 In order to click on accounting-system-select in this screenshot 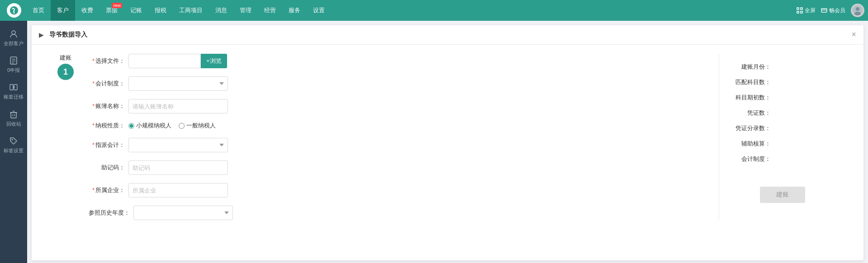, I will do `click(178, 84)`.